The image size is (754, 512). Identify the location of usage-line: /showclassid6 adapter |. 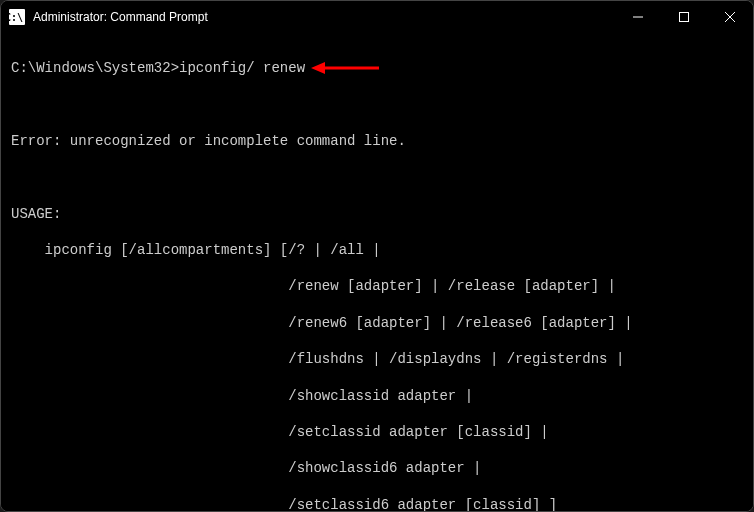
(377, 468).